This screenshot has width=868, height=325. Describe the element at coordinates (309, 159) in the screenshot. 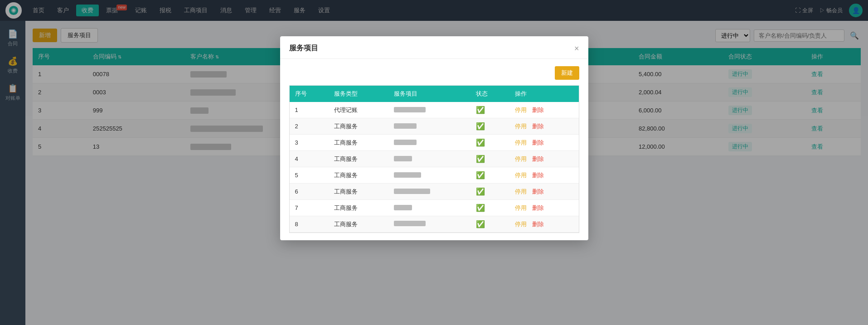

I see `modal-cell-no: 4` at that location.